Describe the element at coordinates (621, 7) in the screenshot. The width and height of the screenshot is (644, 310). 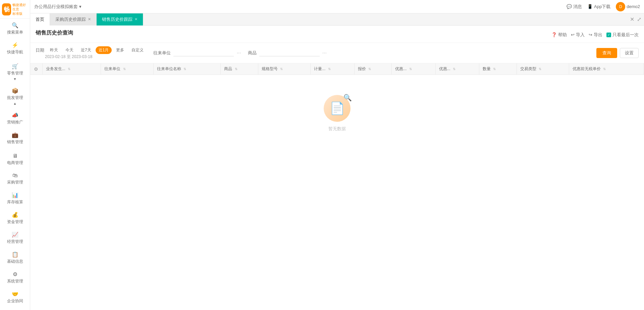
I see `avatar: D` at that location.